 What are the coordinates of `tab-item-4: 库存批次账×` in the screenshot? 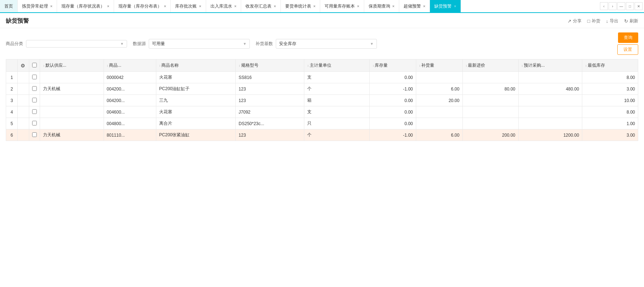 It's located at (188, 6).